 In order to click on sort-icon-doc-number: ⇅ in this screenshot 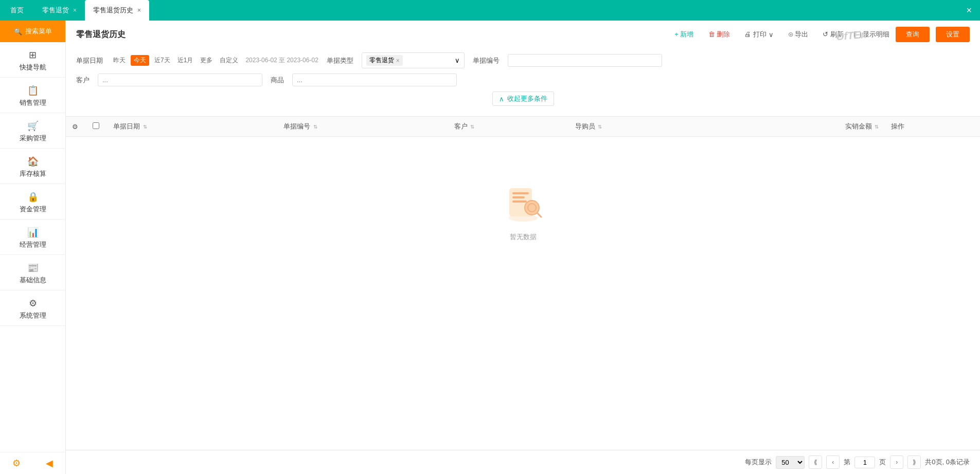, I will do `click(315, 126)`.